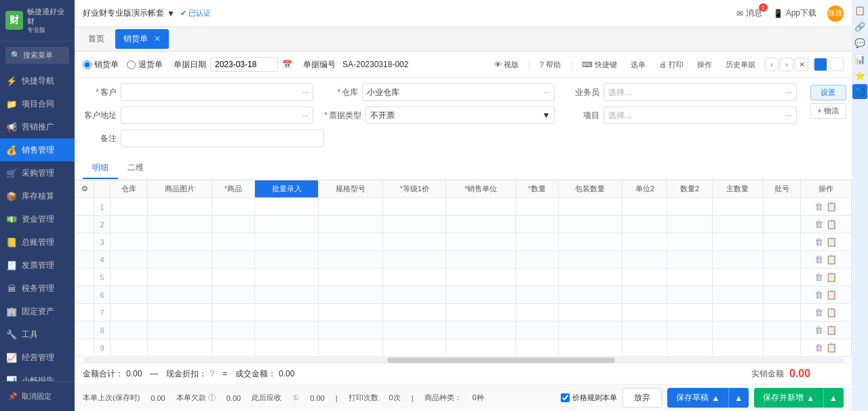 The height and width of the screenshot is (411, 868). I want to click on save-new-arrow-button: ▲, so click(833, 397).